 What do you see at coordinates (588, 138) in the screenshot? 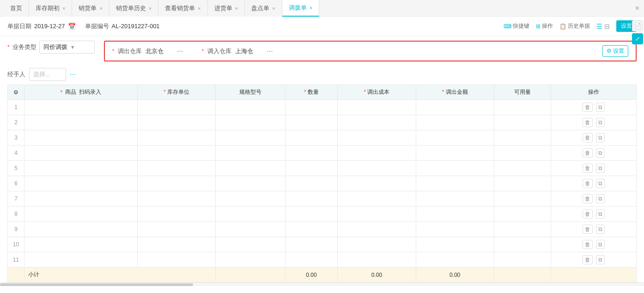
I see `delete-btn-3: 🗑` at bounding box center [588, 138].